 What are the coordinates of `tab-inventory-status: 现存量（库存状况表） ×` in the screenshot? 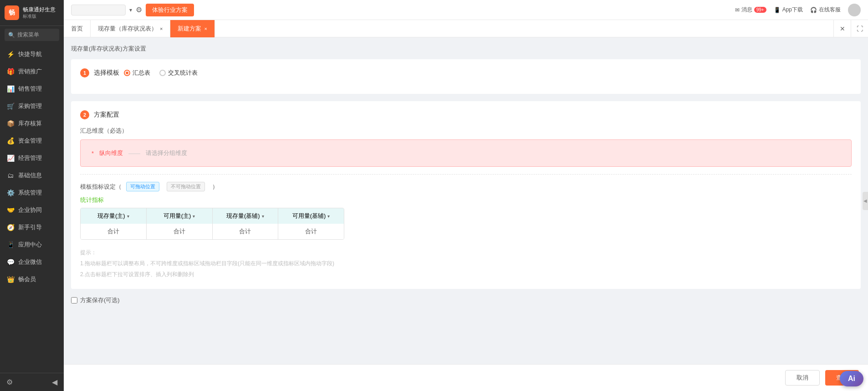 It's located at (130, 29).